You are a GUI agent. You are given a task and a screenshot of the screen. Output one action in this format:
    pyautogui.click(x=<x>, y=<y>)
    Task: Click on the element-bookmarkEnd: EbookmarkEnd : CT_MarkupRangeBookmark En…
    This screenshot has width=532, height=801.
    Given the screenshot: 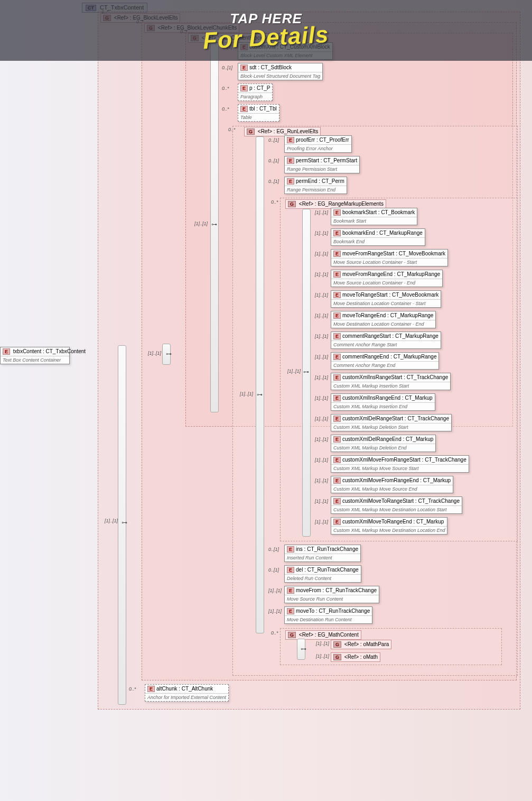 What is the action you would take?
    pyautogui.click(x=378, y=237)
    